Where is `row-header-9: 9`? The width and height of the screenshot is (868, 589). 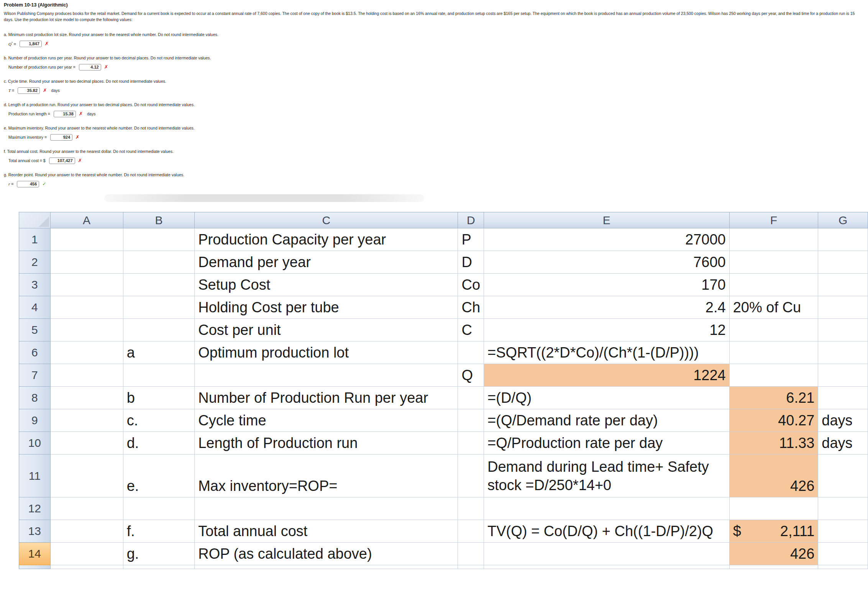 row-header-9: 9 is located at coordinates (35, 421).